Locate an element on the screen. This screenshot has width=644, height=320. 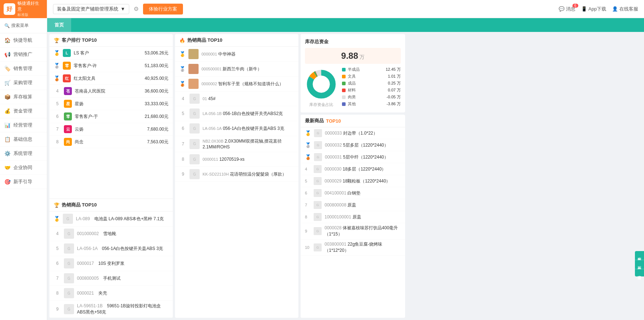
hot-products-middle: 🏆 热销商品 TOP10 🥇 G LA-089 电池盖 LA-089 ABS本色… is located at coordinates (111, 258).